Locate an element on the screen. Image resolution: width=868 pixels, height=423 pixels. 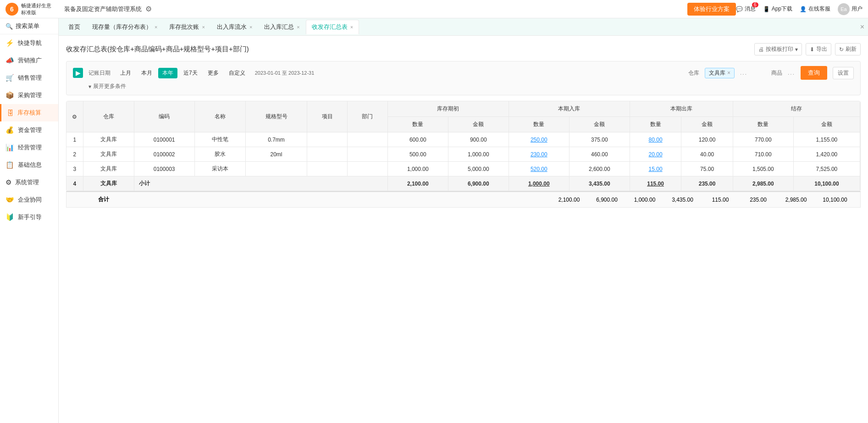
th-out-qty: 数量 is located at coordinates (656, 125).